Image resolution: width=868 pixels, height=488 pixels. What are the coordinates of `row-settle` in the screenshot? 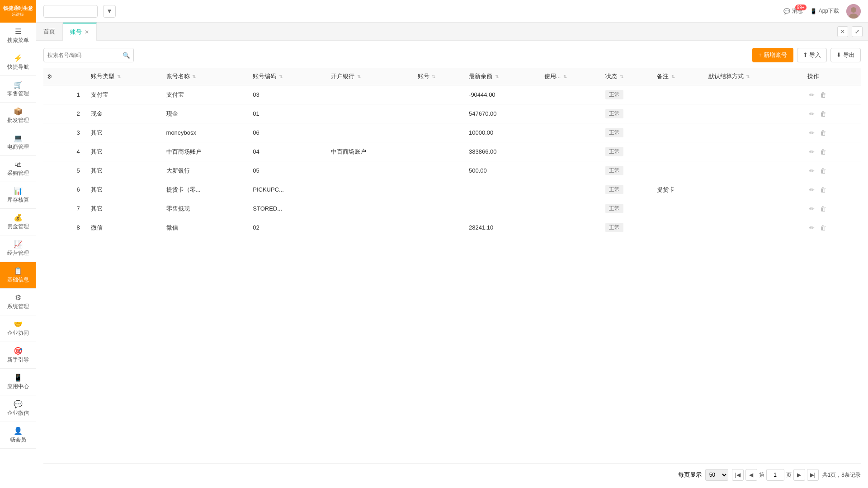 It's located at (755, 190).